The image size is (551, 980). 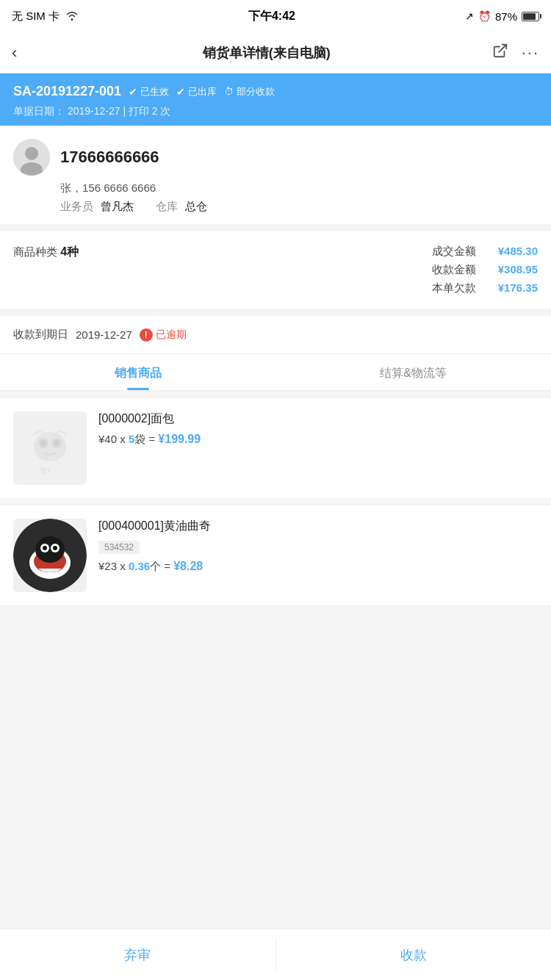 What do you see at coordinates (146, 335) in the screenshot?
I see `overdue-icon: !` at bounding box center [146, 335].